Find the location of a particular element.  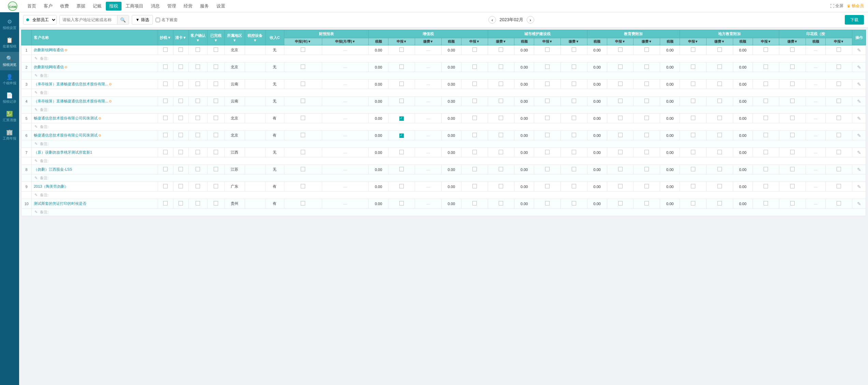

cell-clientname: （原）误删勿放李桃牙测试所套新1 is located at coordinates (95, 153).